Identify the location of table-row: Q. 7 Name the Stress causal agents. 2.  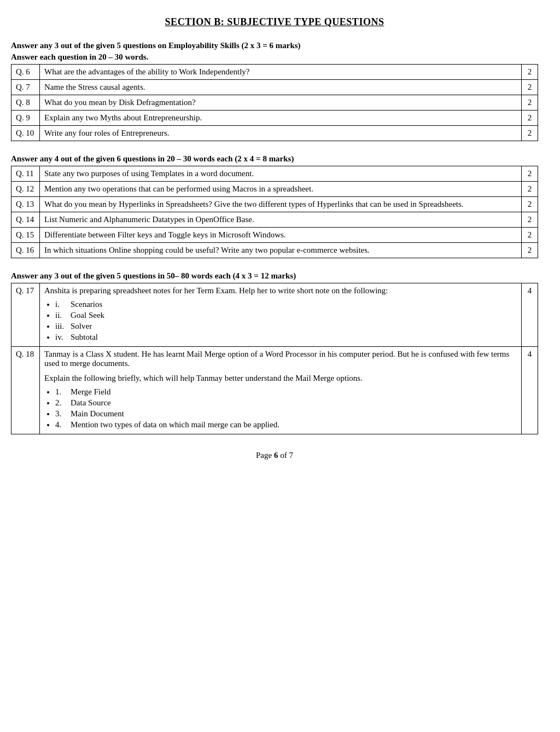
(275, 88).